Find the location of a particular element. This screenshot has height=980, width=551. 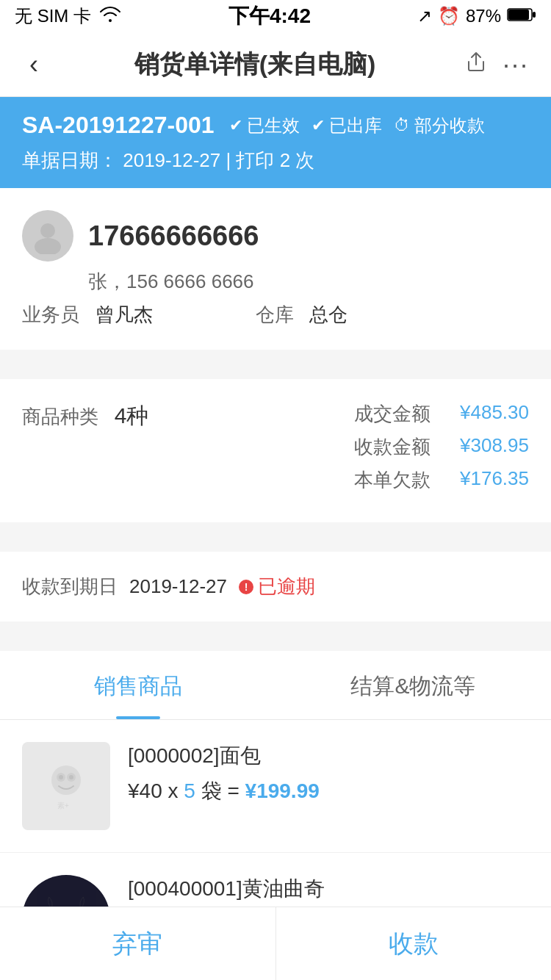

order-header: SA-20191227-001 ✔ 已生效 ✔ 已出库 ⏱ 部分收款 单据日期：… is located at coordinates (276, 143).